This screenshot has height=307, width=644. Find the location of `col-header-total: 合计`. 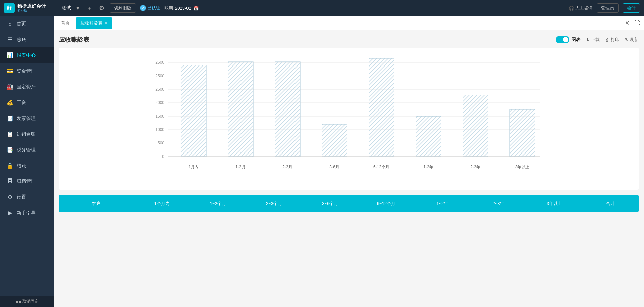

col-header-total: 合计 is located at coordinates (610, 204).